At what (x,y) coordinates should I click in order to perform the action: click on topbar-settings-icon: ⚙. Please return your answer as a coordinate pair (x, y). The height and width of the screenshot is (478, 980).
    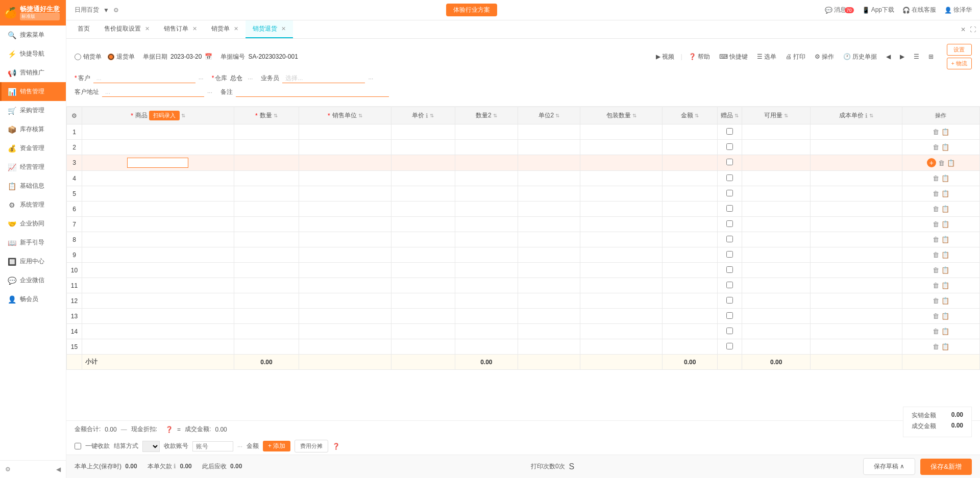
    Looking at the image, I should click on (116, 10).